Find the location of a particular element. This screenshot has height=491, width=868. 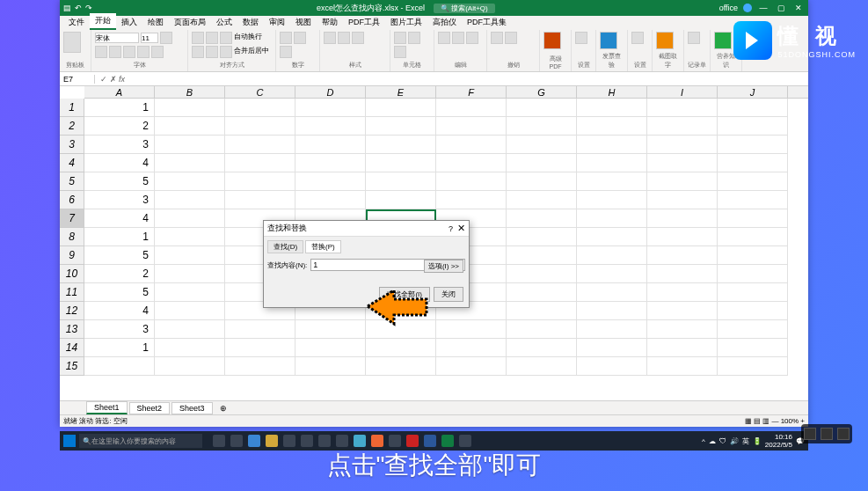

row-header: 10 is located at coordinates (72, 275).